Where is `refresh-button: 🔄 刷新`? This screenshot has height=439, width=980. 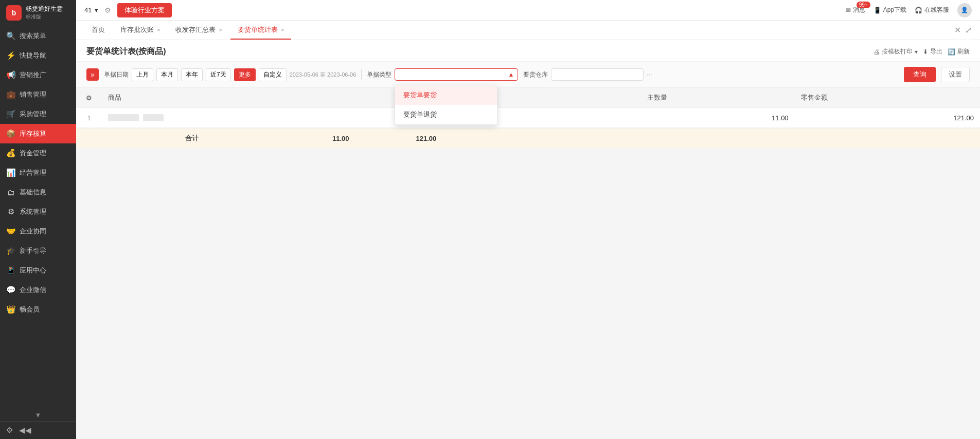
refresh-button: 🔄 刷新 is located at coordinates (959, 51).